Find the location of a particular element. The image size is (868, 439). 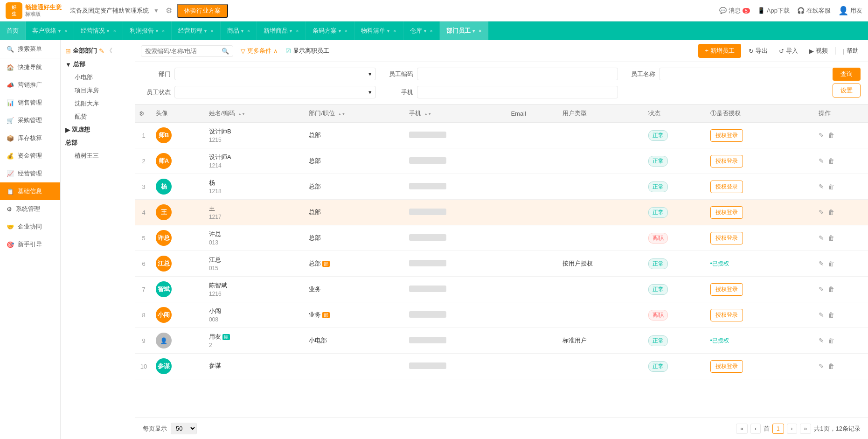

tab-barcode: 条码方案▾× is located at coordinates (330, 31).